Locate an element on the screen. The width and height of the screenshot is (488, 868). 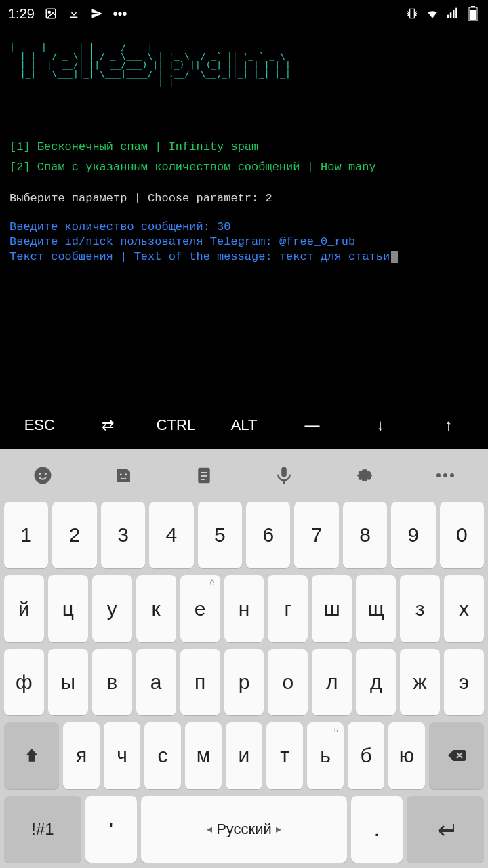
key-ф: ф is located at coordinates (24, 682).